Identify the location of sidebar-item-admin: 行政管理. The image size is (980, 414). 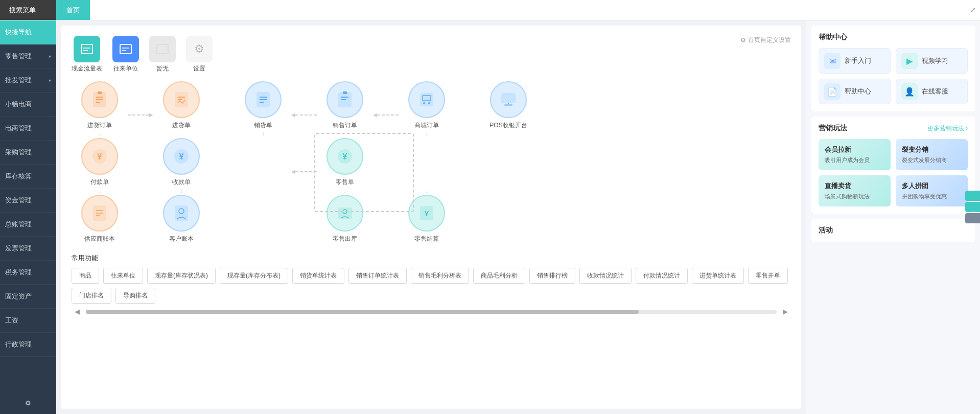
(28, 344).